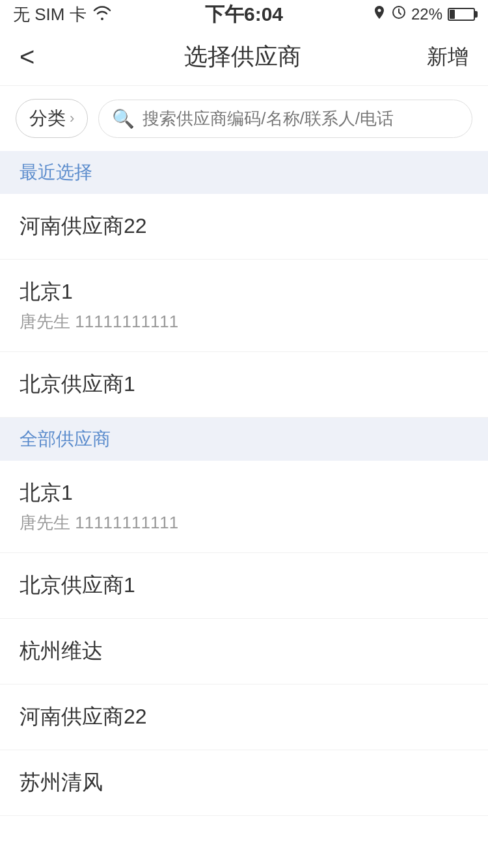  I want to click on status-bar: 无 SIM 卡 下午6:04 22%, so click(244, 14).